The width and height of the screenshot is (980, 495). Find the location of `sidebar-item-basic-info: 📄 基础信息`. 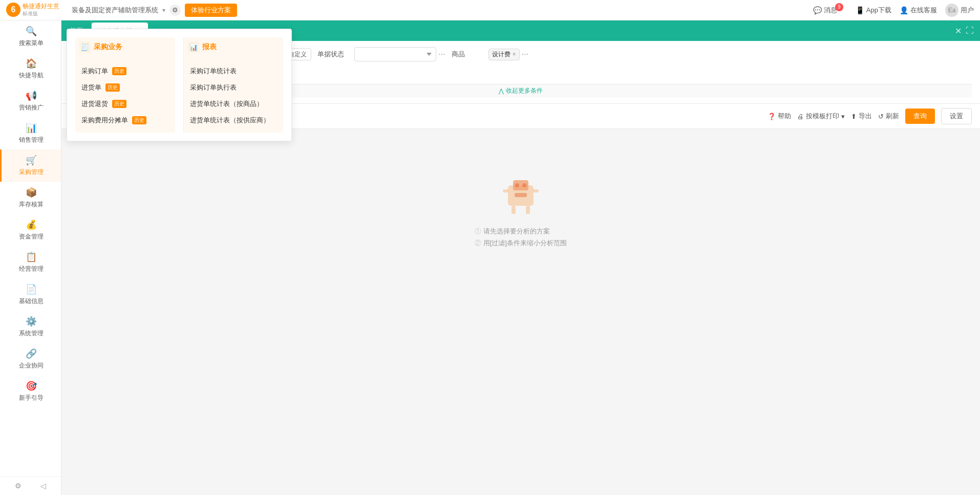

sidebar-item-basic-info: 📄 基础信息 is located at coordinates (31, 295).